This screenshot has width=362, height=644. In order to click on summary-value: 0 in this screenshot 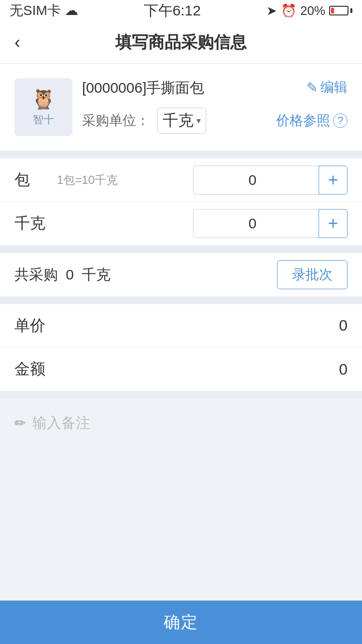, I will do `click(70, 274)`.